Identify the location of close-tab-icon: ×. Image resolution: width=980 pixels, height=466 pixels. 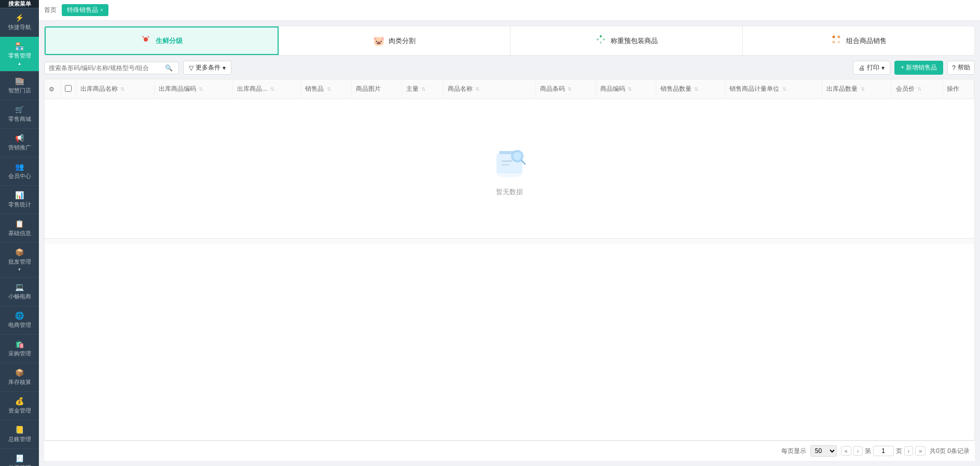
(102, 10).